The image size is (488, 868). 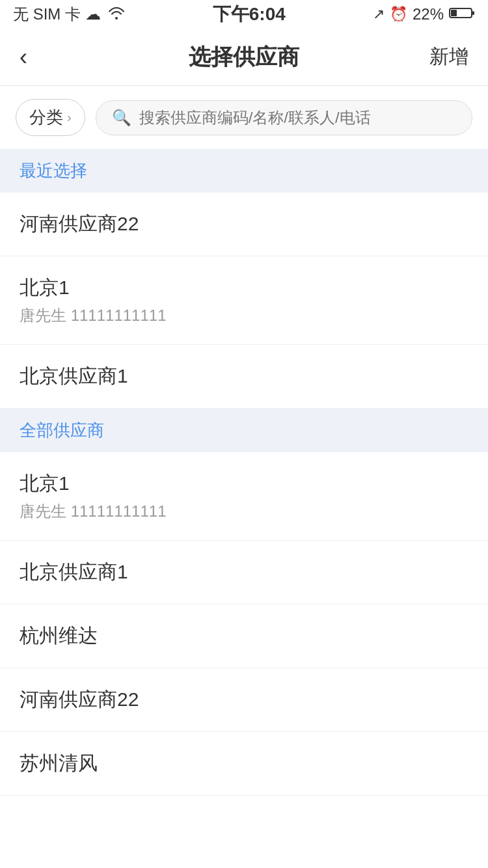 What do you see at coordinates (428, 14) in the screenshot?
I see `battery-level: 22%` at bounding box center [428, 14].